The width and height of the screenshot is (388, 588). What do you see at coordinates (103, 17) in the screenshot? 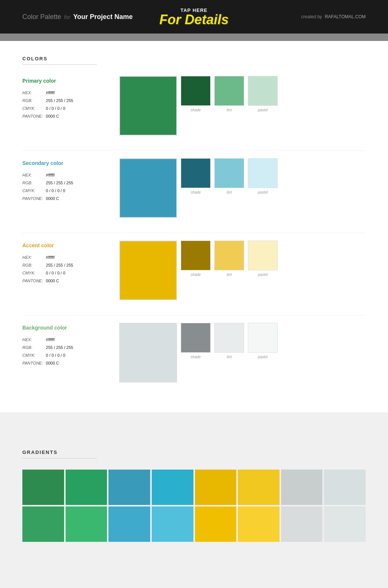
I see `header-project-name: Your Project Name` at bounding box center [103, 17].